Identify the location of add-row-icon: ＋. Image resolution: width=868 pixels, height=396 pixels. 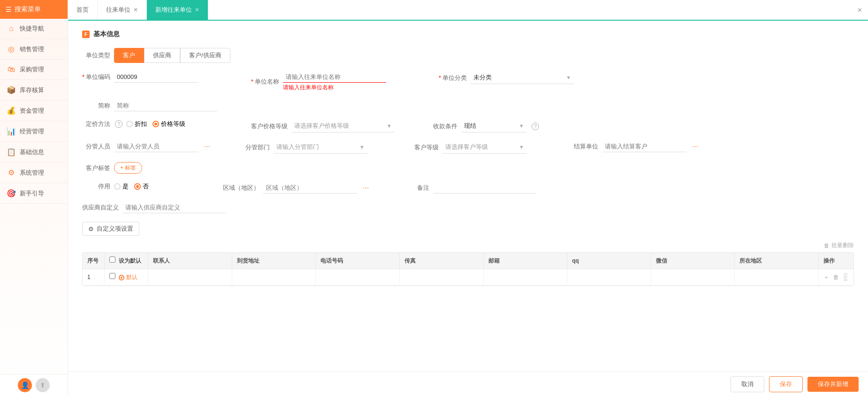
(826, 277).